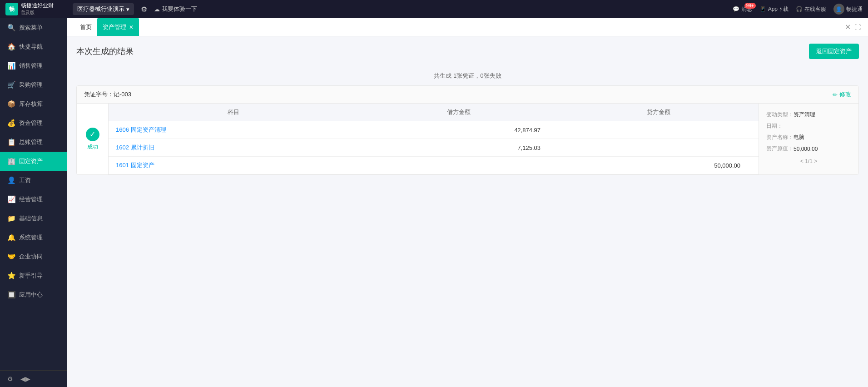  Describe the element at coordinates (842, 94) in the screenshot. I see `voucher-edit-button: ✏ 修改` at that location.